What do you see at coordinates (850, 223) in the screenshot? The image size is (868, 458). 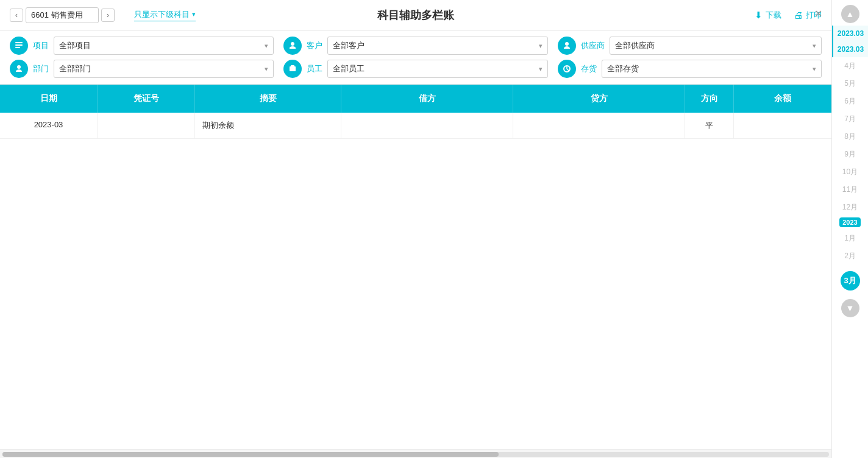 I see `sidebar-year-badge: 2023` at bounding box center [850, 223].